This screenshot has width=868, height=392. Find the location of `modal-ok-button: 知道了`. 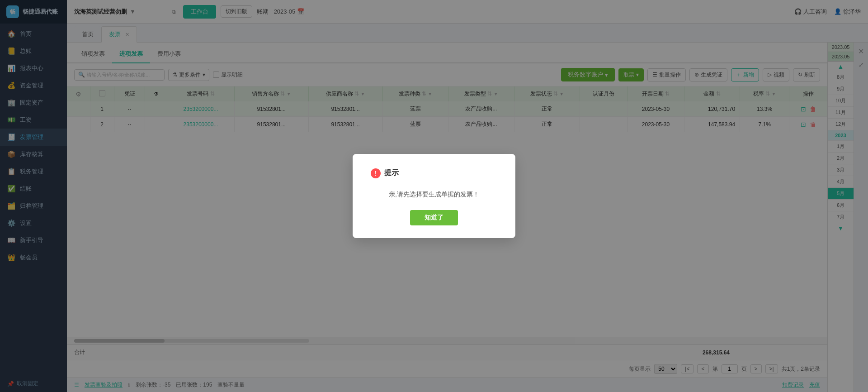

modal-ok-button: 知道了 is located at coordinates (434, 218).